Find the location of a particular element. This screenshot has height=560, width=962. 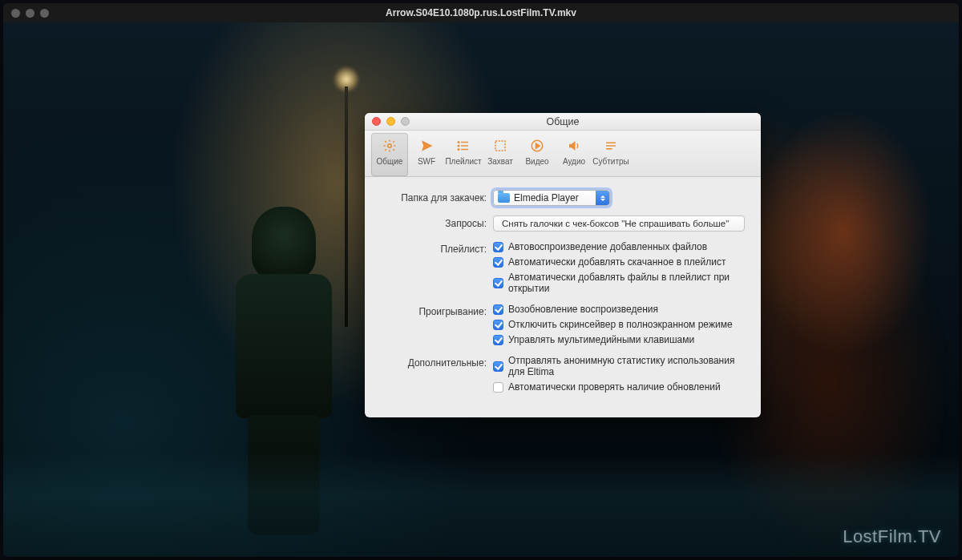

playback-section-label: Проигрывание: is located at coordinates (437, 311).